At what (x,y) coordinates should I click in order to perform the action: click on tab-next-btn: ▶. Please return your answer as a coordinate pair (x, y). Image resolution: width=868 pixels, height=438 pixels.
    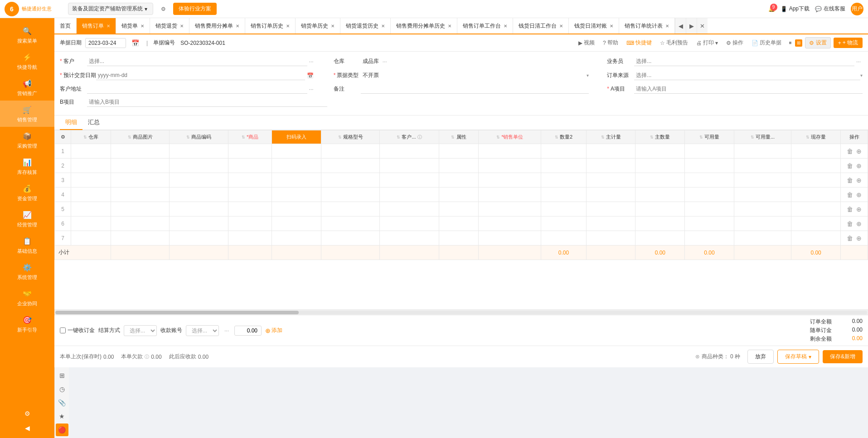
    Looking at the image, I should click on (691, 26).